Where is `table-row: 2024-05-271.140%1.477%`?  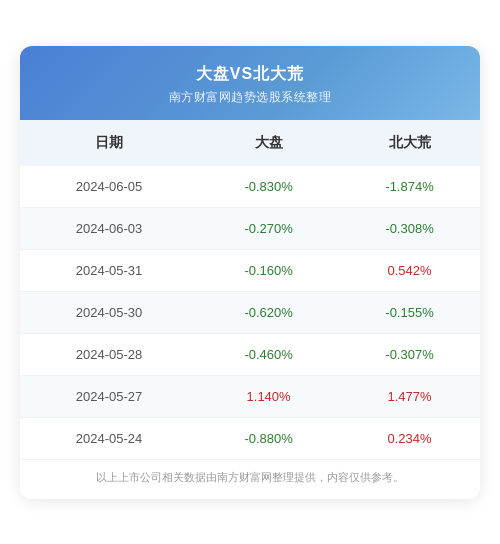 table-row: 2024-05-271.140%1.477% is located at coordinates (250, 396).